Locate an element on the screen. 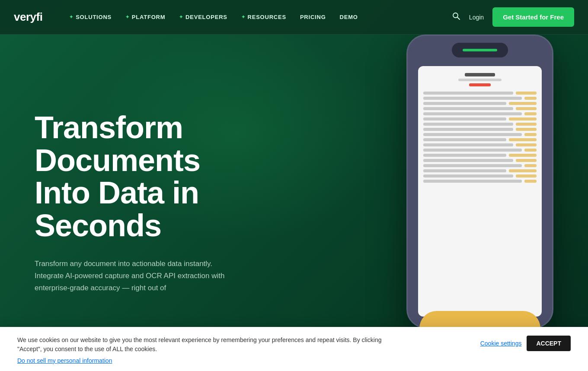 The height and width of the screenshot is (371, 588). phone-dynamic-island is located at coordinates (480, 50).